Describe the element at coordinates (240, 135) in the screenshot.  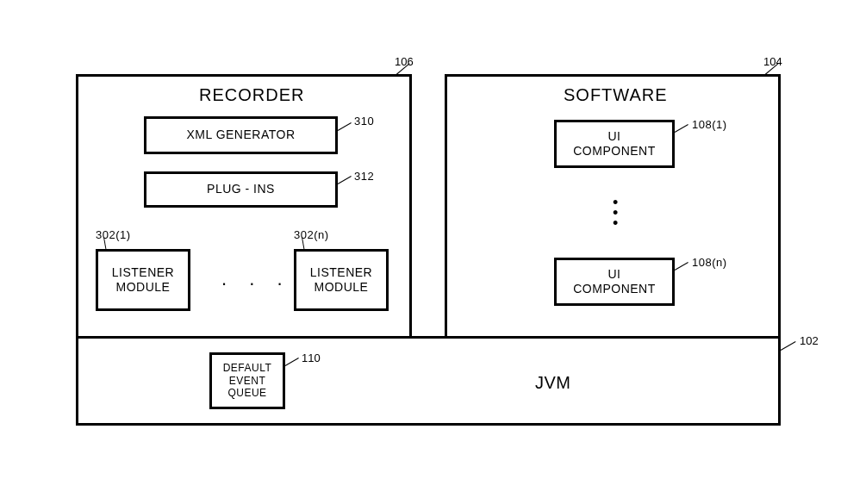
I see `xml-generator-label: XML GENERATOR` at that location.